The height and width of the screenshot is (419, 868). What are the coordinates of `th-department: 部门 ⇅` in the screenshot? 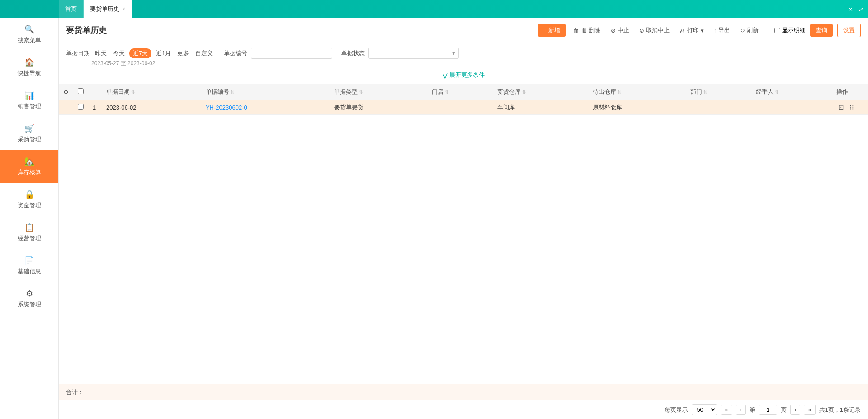 It's located at (719, 92).